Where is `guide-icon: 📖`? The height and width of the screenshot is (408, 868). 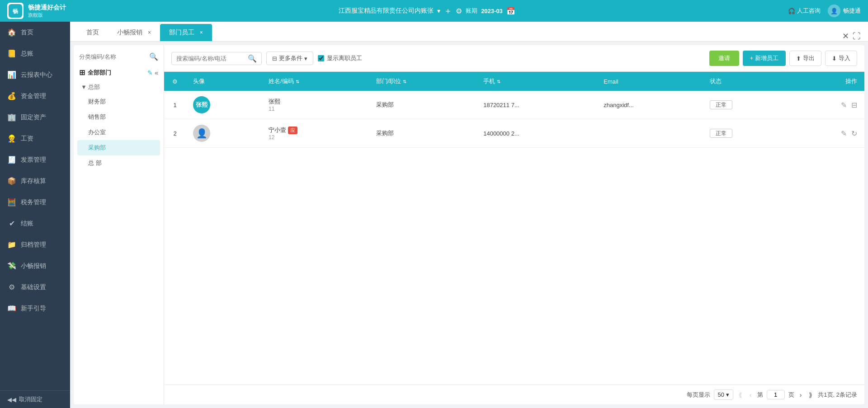 guide-icon: 📖 is located at coordinates (12, 308).